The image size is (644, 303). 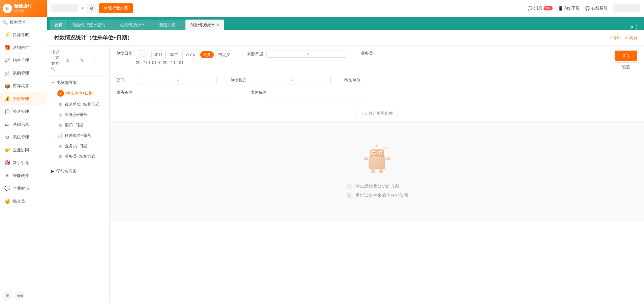 I want to click on pc-scheme-title: ▼ 电脑端方案, so click(x=78, y=83).